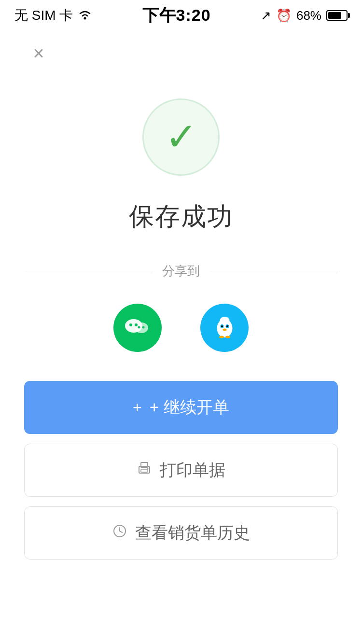 The height and width of the screenshot is (644, 362). What do you see at coordinates (85, 15) in the screenshot?
I see `wifi-icon` at bounding box center [85, 15].